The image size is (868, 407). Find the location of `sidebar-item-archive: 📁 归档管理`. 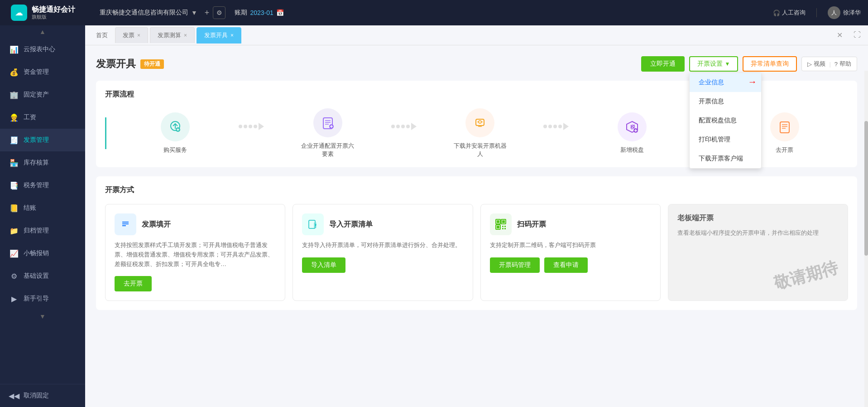

sidebar-item-archive: 📁 归档管理 is located at coordinates (43, 231).